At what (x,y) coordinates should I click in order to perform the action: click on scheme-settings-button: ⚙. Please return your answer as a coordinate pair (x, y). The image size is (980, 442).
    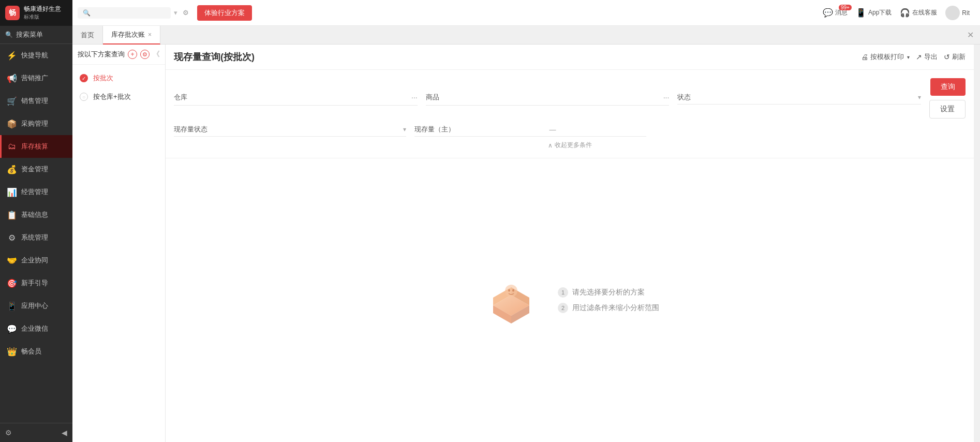
    Looking at the image, I should click on (145, 54).